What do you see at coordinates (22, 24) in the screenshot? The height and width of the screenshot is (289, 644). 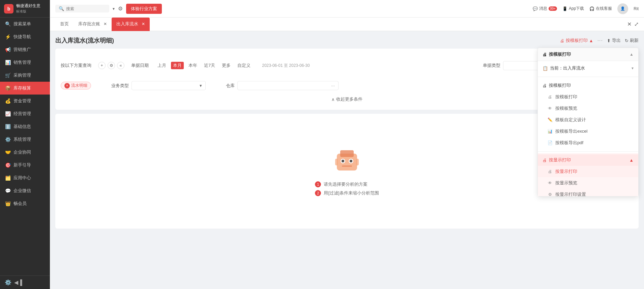 I see `sidebar-label-search: 搜索菜单` at bounding box center [22, 24].